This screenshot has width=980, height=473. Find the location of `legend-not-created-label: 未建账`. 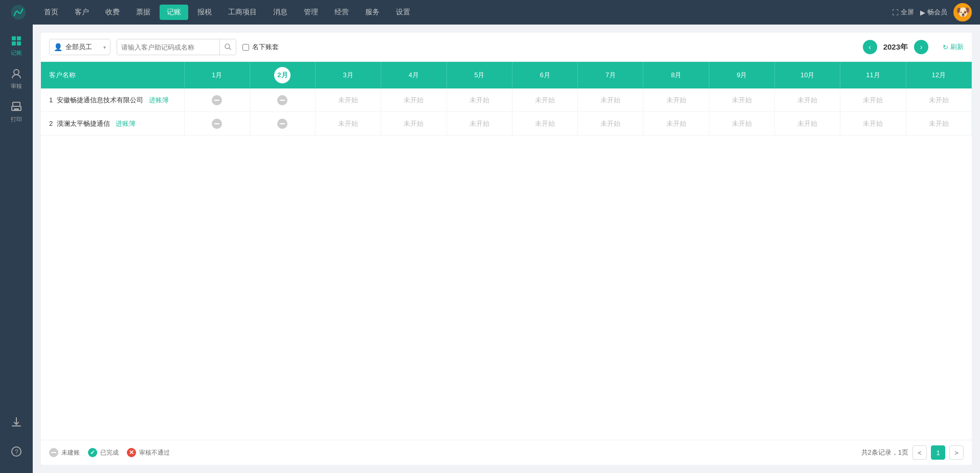

legend-not-created-label: 未建账 is located at coordinates (71, 453).